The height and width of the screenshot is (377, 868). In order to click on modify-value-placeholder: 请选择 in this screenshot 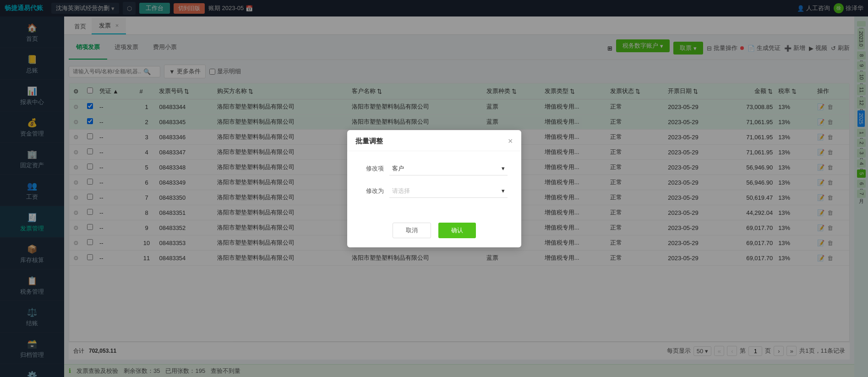, I will do `click(401, 191)`.